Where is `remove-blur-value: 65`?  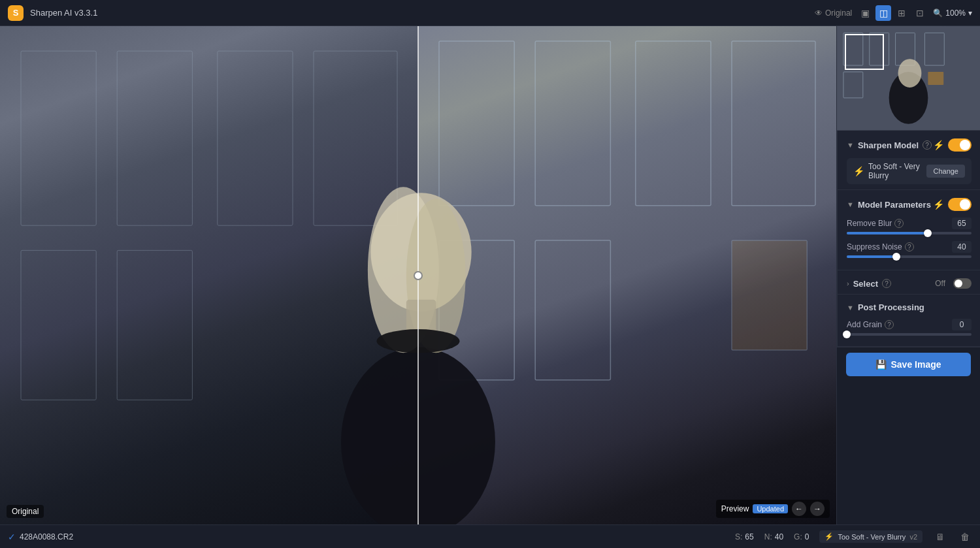
remove-blur-value: 65 is located at coordinates (962, 223).